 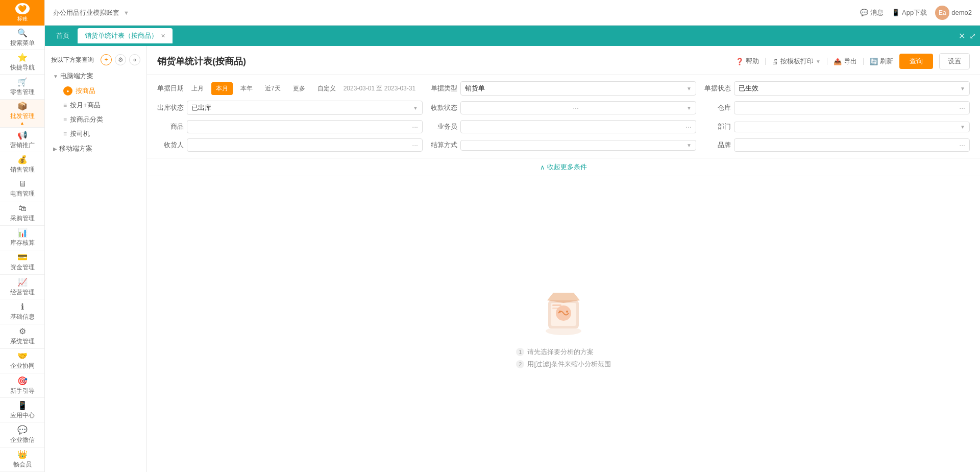 What do you see at coordinates (852, 88) in the screenshot?
I see `doc-status-select: 已生效 ▼` at bounding box center [852, 88].